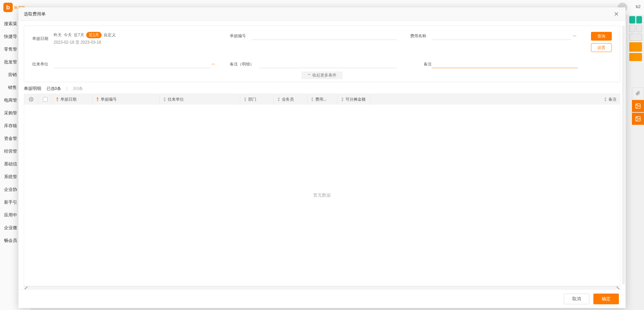 Image resolution: width=644 pixels, height=310 pixels. Describe the element at coordinates (495, 99) in the screenshot. I see `col-remark: ▲▼备注` at that location.